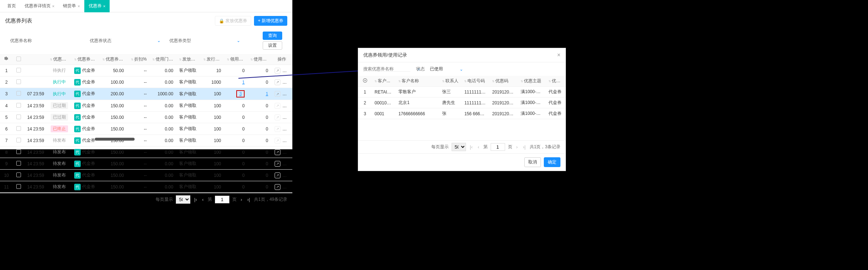  I want to click on column-checkbox, so click(19, 59).